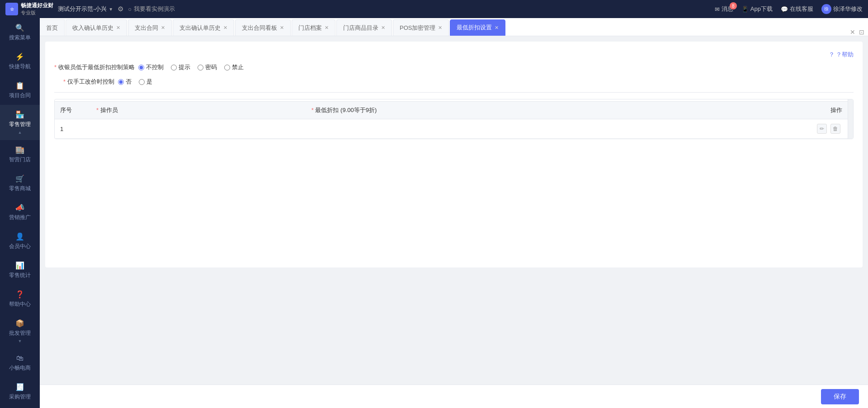 Image resolution: width=868 pixels, height=408 pixels. I want to click on sidebar-item-label: 零售统计, so click(20, 276).